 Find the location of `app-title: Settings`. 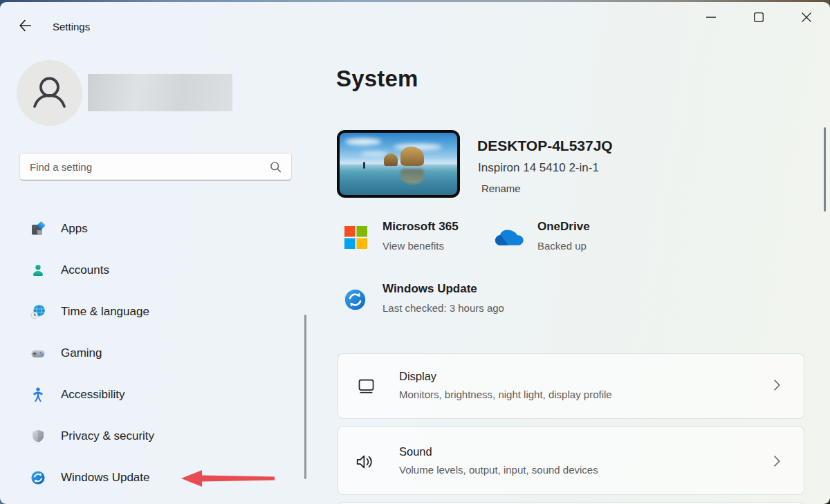

app-title: Settings is located at coordinates (71, 26).